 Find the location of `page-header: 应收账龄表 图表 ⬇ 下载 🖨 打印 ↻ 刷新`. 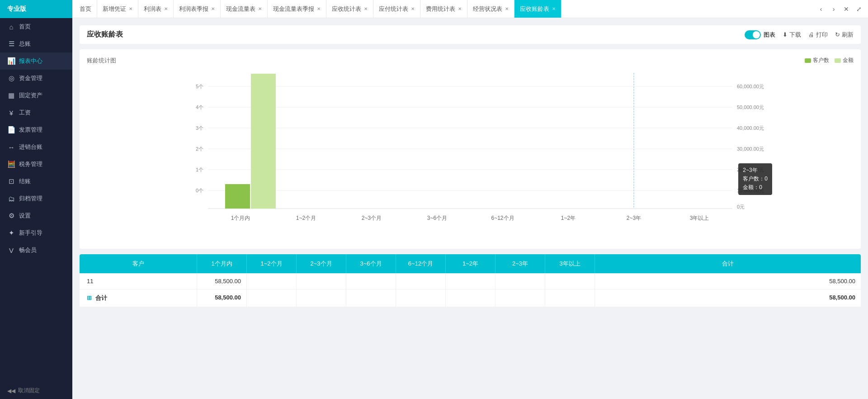

page-header: 应收账龄表 图表 ⬇ 下载 🖨 打印 ↻ 刷新 is located at coordinates (470, 34).